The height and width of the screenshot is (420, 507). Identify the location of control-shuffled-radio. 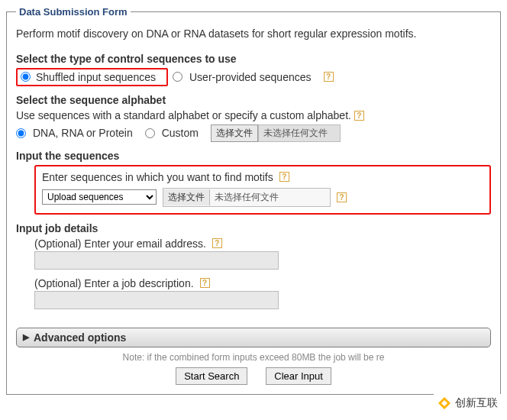
(26, 76).